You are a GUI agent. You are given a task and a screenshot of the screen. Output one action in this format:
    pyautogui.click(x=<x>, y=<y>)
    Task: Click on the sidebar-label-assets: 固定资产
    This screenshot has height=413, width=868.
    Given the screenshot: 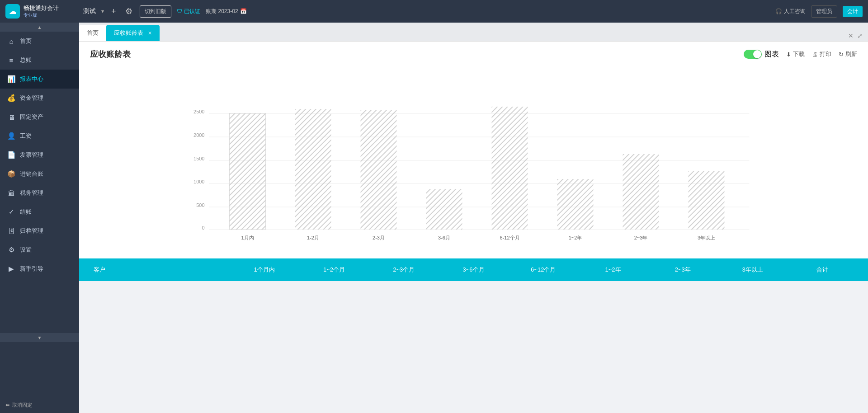 What is the action you would take?
    pyautogui.click(x=32, y=117)
    